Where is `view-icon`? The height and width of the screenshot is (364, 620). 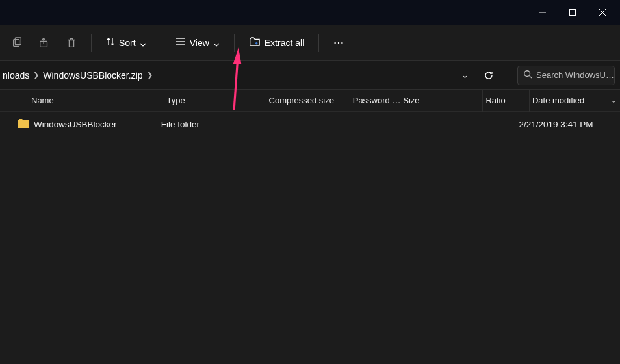 view-icon is located at coordinates (181, 43).